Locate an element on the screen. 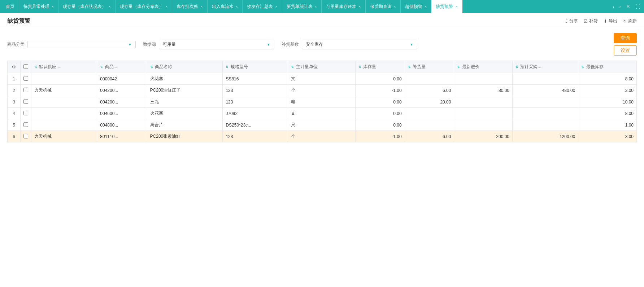 The height and width of the screenshot is (287, 644). table-row: 6 力天机械 801110... PC200张紧油缸 123 个 -1.00 6… is located at coordinates (322, 137).